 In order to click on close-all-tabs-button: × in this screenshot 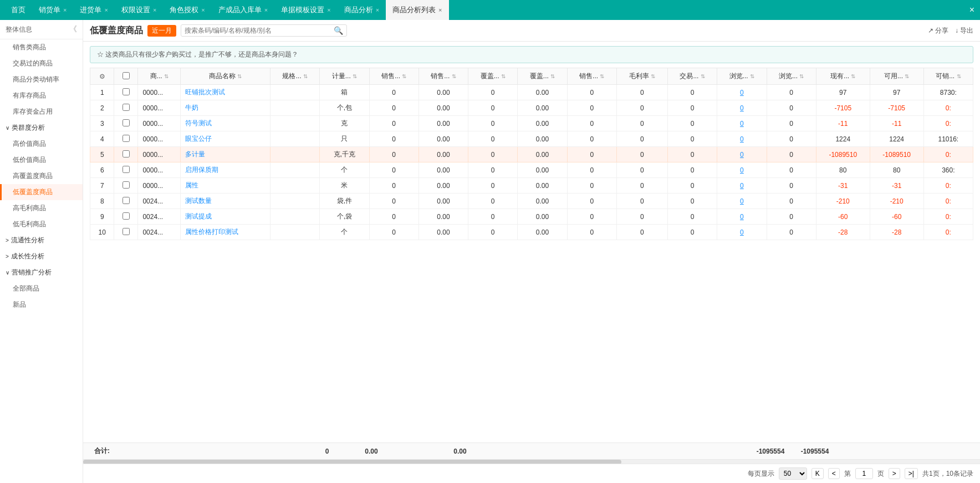, I will do `click(972, 10)`.